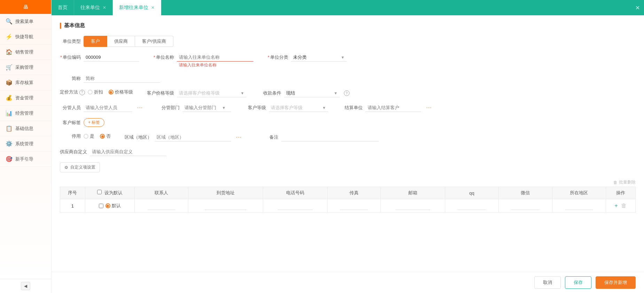 Image resolution: width=644 pixels, height=293 pixels. I want to click on wechat-input, so click(525, 206).